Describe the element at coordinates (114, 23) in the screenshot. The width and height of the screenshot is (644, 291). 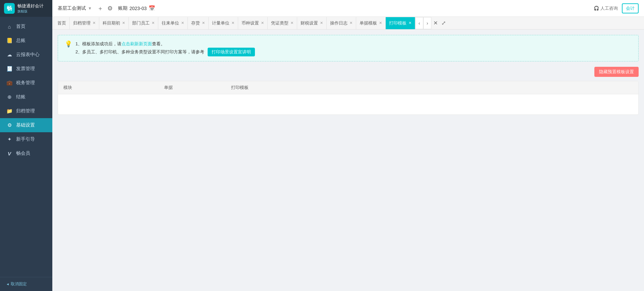
I see `tab-account-period: 科目期初 ✕` at that location.